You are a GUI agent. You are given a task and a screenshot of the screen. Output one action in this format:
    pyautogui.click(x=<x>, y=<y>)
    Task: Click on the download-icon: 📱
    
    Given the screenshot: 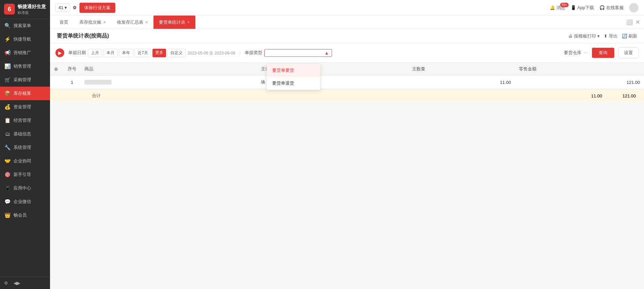 What is the action you would take?
    pyautogui.click(x=573, y=7)
    